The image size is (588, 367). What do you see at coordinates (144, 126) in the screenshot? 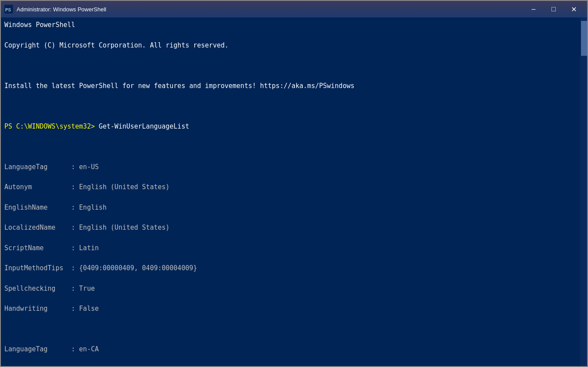
I see `cmd1-text: Get-WinUserLanguageList` at bounding box center [144, 126].